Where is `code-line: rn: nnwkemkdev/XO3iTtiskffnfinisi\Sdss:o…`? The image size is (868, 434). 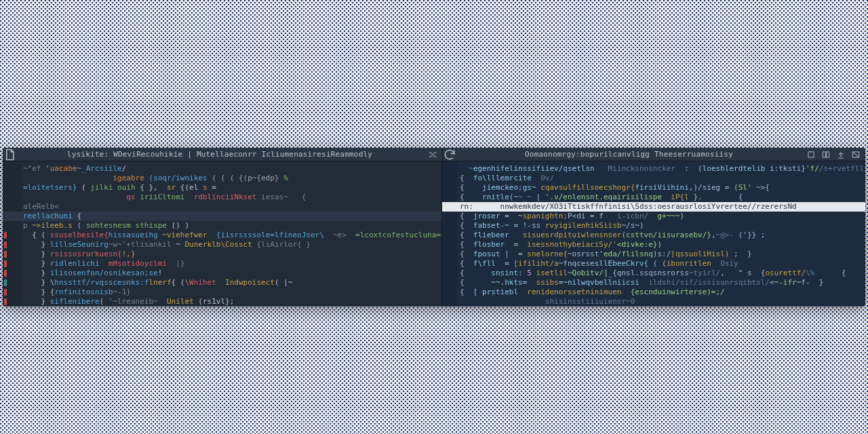 code-line: rn: nnwkemkdev/XO3iTtiskffnfinisi\Sdss:o… is located at coordinates (660, 207).